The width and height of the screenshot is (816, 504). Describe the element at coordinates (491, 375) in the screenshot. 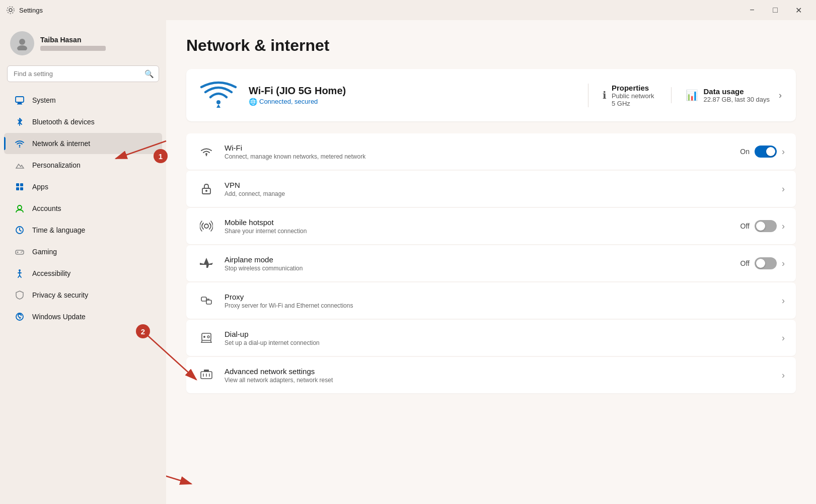

I see `settings-row-advanced: Advanced network settings View all netwo…` at that location.